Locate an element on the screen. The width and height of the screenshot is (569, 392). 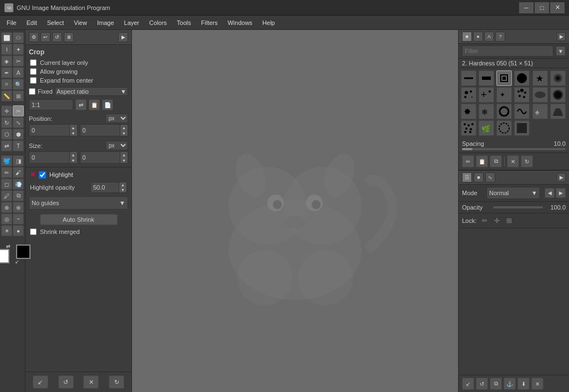
tool-pencil: ✏ is located at coordinates (7, 172).